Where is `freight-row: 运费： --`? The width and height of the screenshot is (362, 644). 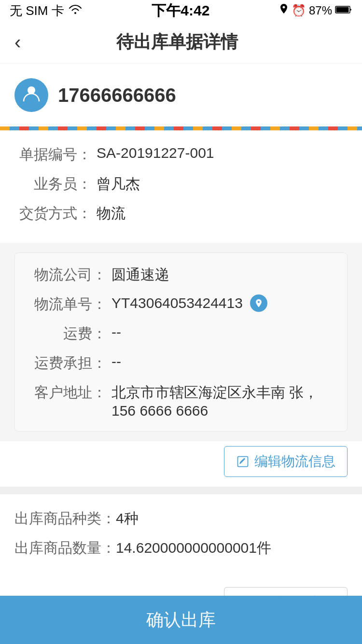 freight-row: 运费： -- is located at coordinates (181, 334).